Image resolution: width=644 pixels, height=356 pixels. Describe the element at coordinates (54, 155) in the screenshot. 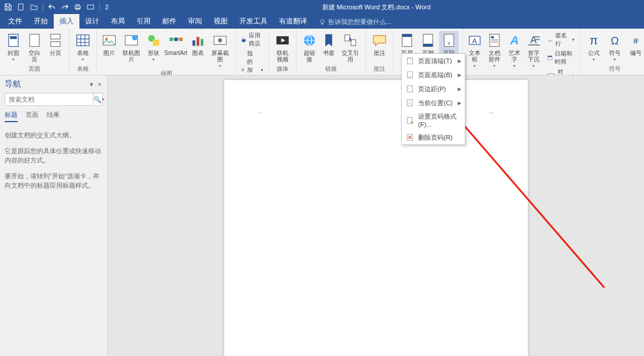

I see `nav-hint-2: 它是跟踪您的具体位置或快速移动内容的好方式。` at that location.